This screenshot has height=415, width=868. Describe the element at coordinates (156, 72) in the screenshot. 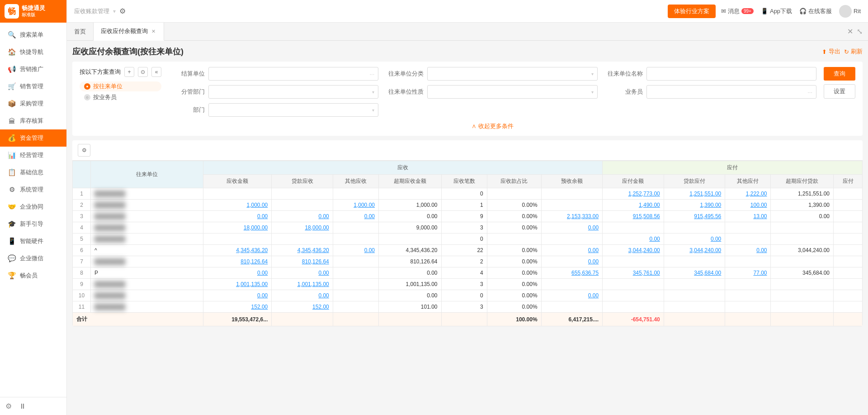

I see `filter-collapse-btn: «` at that location.